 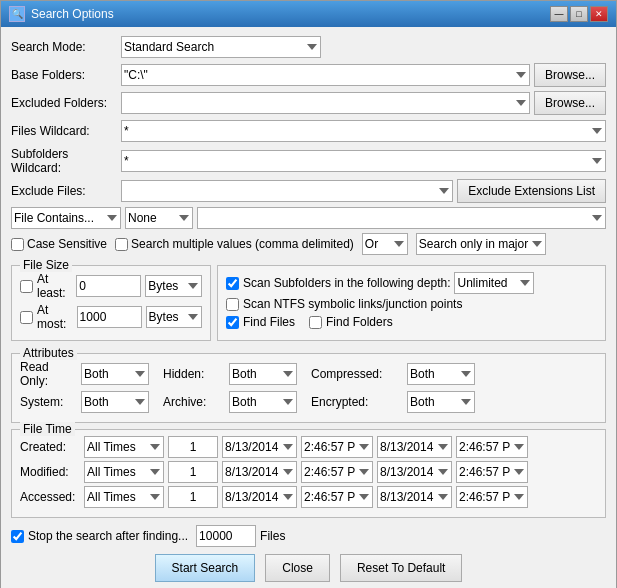 I want to click on find-row: Find Files Find Folders, so click(x=412, y=322).